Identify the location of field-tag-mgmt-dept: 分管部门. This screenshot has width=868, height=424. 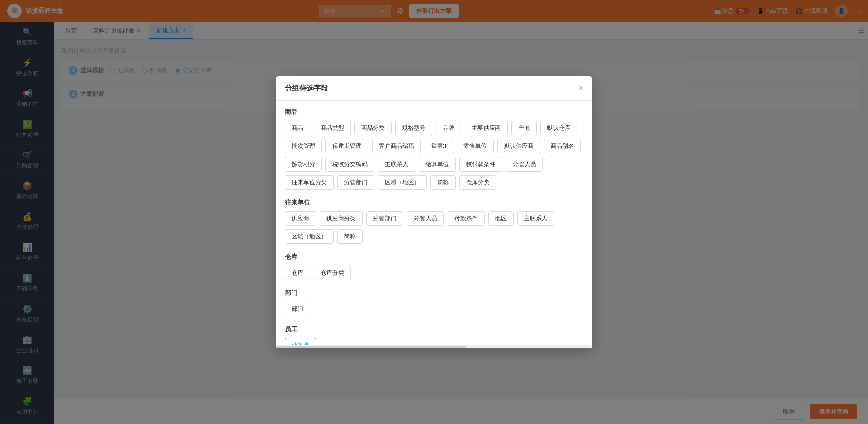
(356, 182).